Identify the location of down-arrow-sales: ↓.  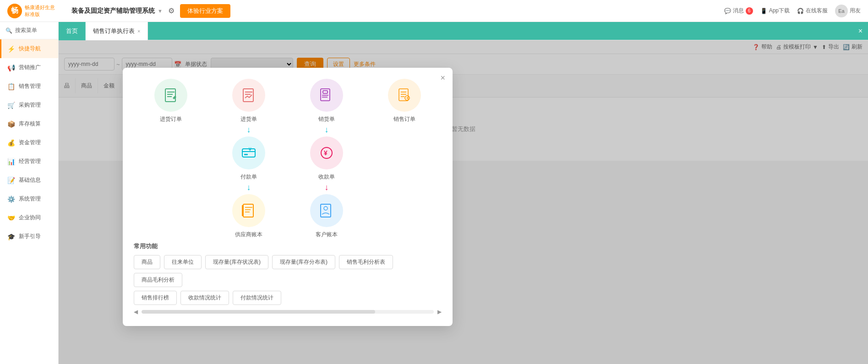
(327, 130).